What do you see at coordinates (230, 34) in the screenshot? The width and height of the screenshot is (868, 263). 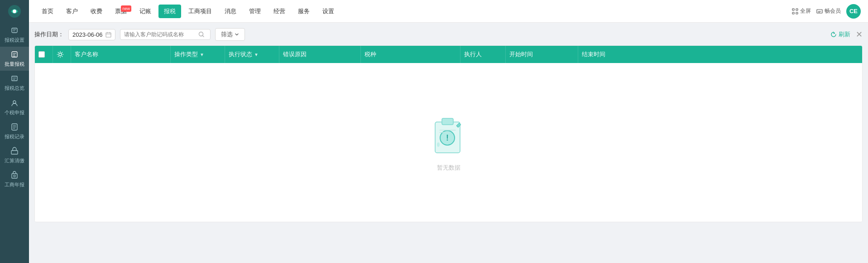 I see `filter-button: 筛选` at bounding box center [230, 34].